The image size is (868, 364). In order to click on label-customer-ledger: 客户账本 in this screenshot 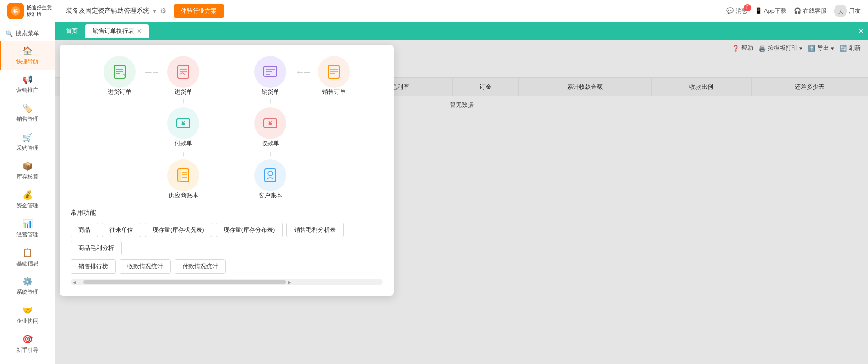, I will do `click(270, 196)`.